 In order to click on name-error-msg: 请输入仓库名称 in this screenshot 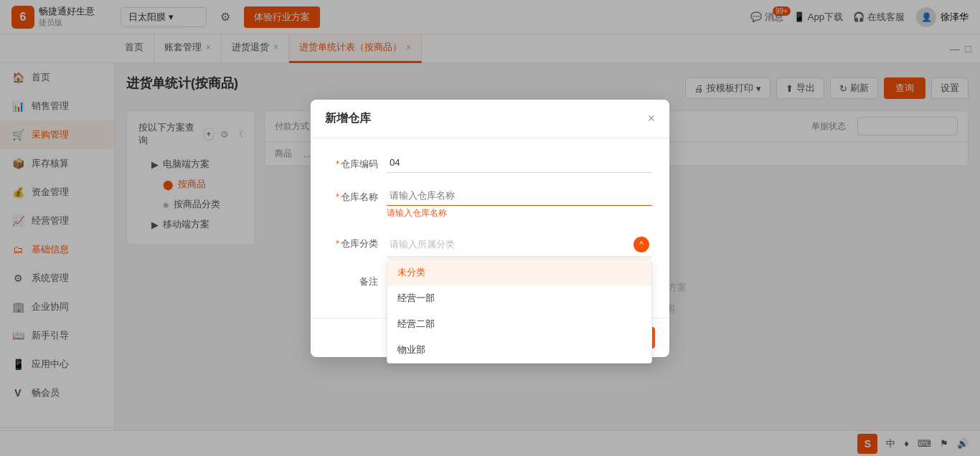, I will do `click(519, 214)`.